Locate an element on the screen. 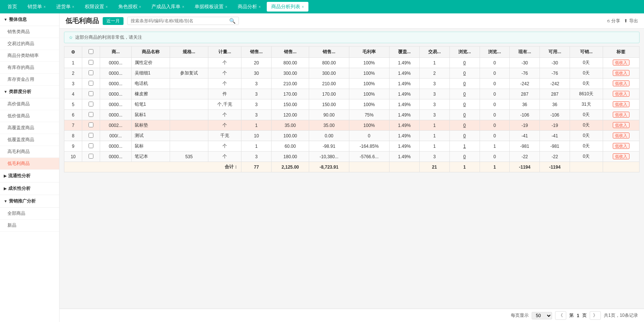  cell-available: 287 is located at coordinates (555, 94).